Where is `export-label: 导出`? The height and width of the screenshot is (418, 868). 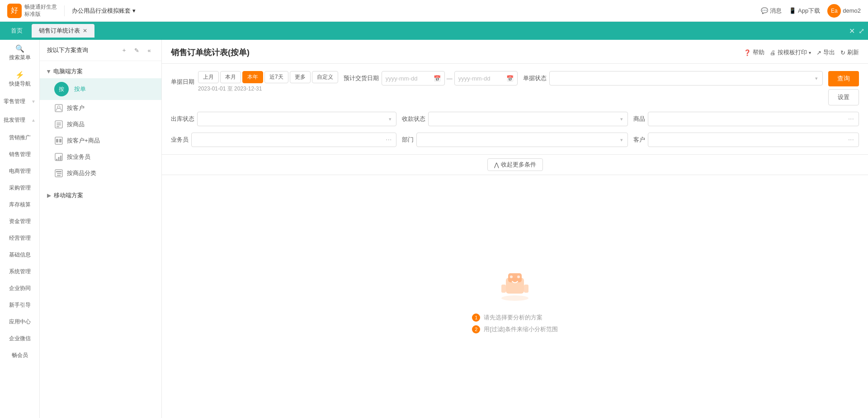 export-label: 导出 is located at coordinates (829, 52).